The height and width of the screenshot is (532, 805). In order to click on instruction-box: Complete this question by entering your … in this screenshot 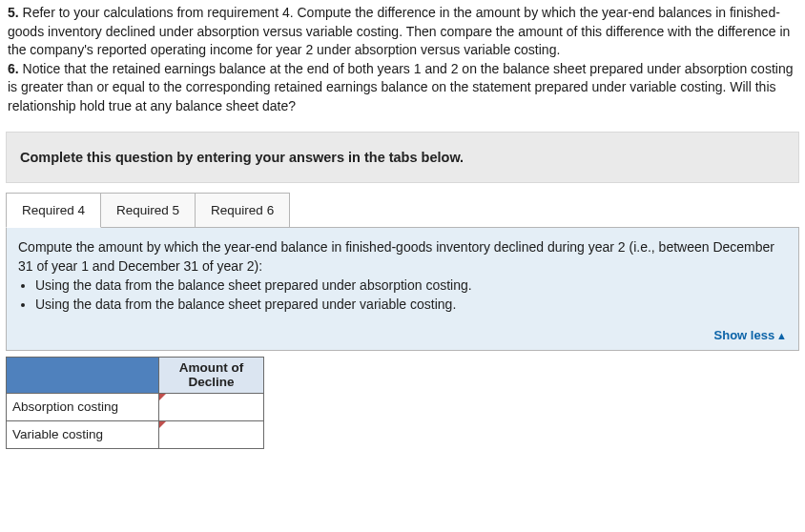, I will do `click(402, 157)`.